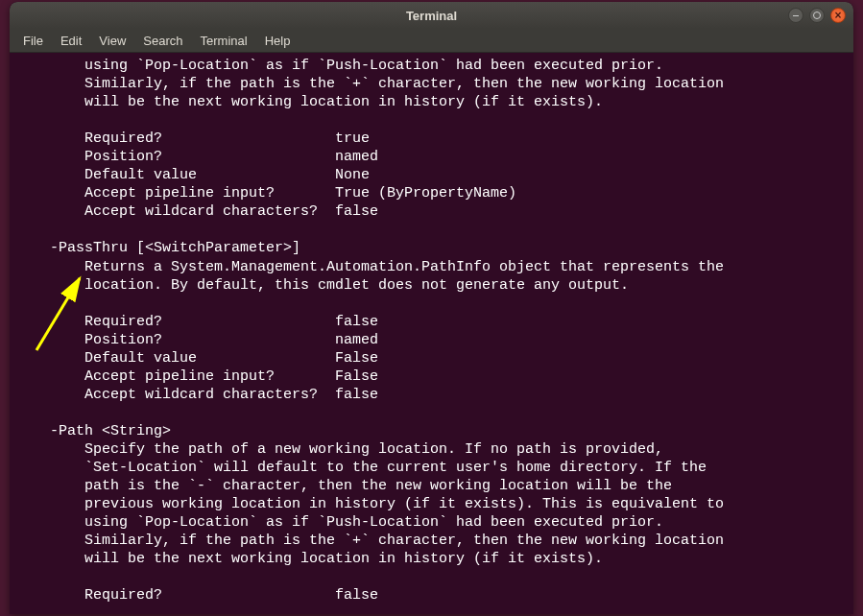 The width and height of the screenshot is (863, 616). I want to click on menu-edit: Edit, so click(71, 40).